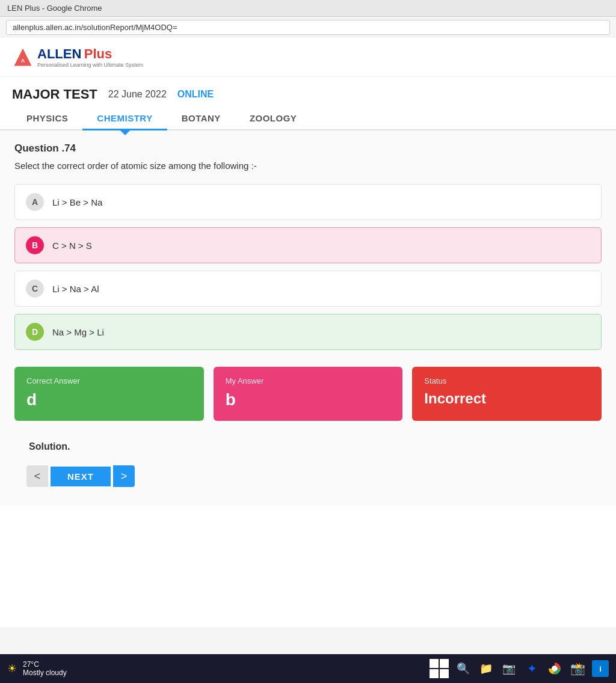 Image resolution: width=616 pixels, height=683 pixels. I want to click on camera-app-icon: 📸, so click(578, 669).